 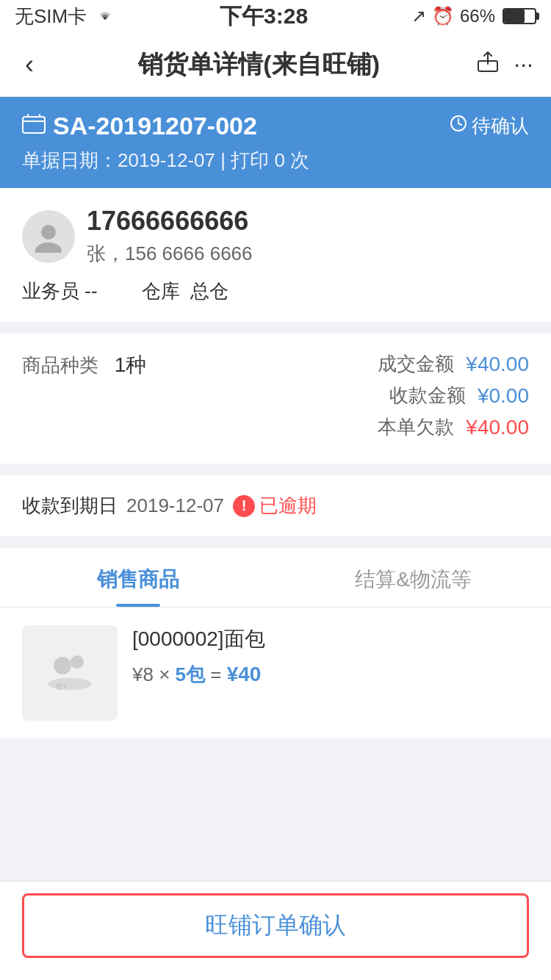 What do you see at coordinates (503, 396) in the screenshot?
I see `received-amount: ¥0.00` at bounding box center [503, 396].